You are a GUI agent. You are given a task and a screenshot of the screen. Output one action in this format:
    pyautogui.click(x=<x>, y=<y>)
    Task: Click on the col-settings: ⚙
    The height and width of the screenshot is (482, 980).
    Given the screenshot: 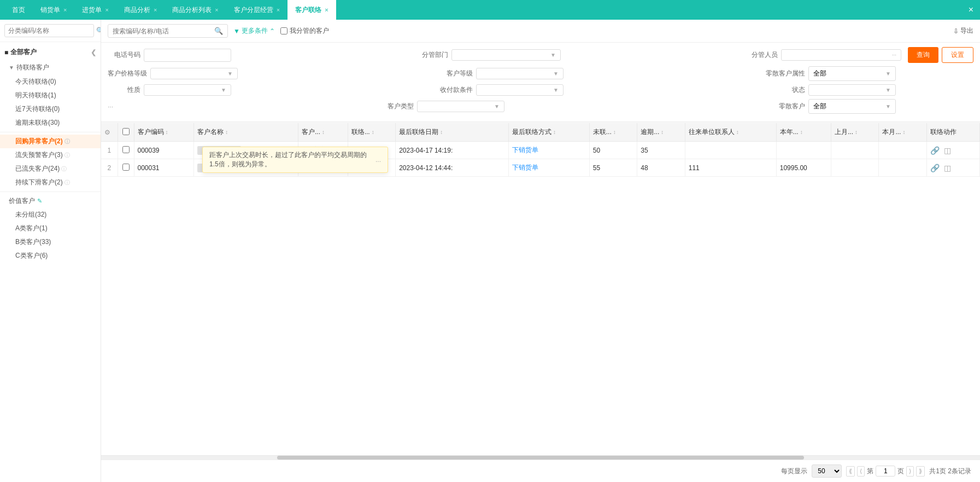 What is the action you would take?
    pyautogui.click(x=109, y=132)
    